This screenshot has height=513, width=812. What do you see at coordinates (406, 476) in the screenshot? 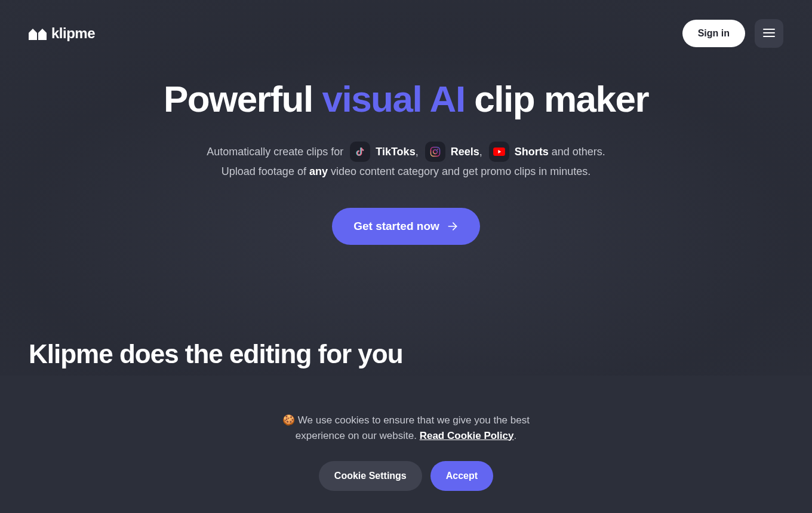
I see `cookie-buttons: Cookie Settings Accept` at bounding box center [406, 476].